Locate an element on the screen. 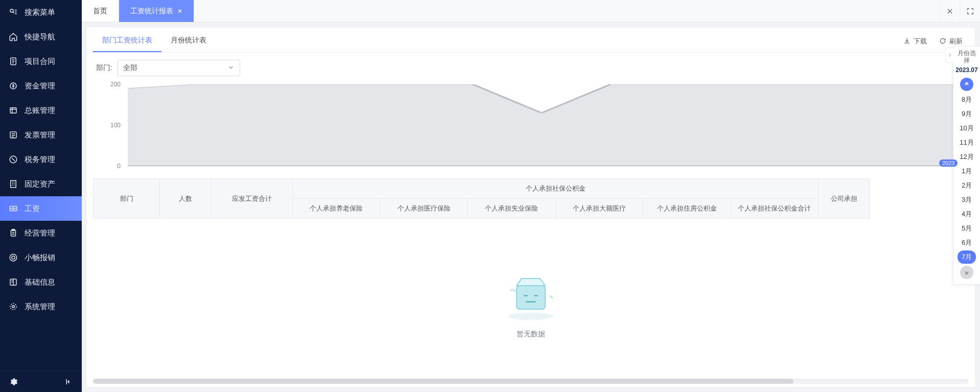  sidebar-item-label: 快捷导航 is located at coordinates (40, 37).